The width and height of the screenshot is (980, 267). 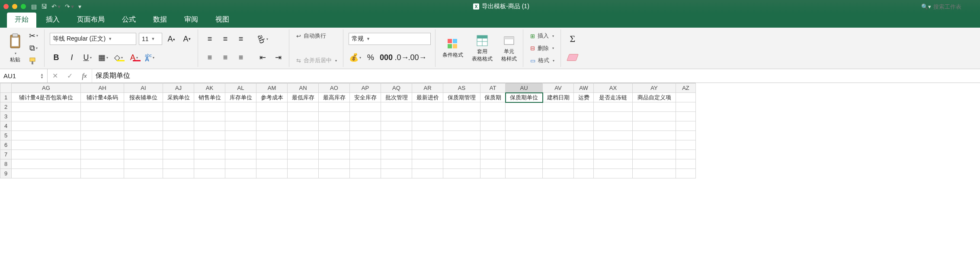 I want to click on cell-AK4, so click(x=210, y=126).